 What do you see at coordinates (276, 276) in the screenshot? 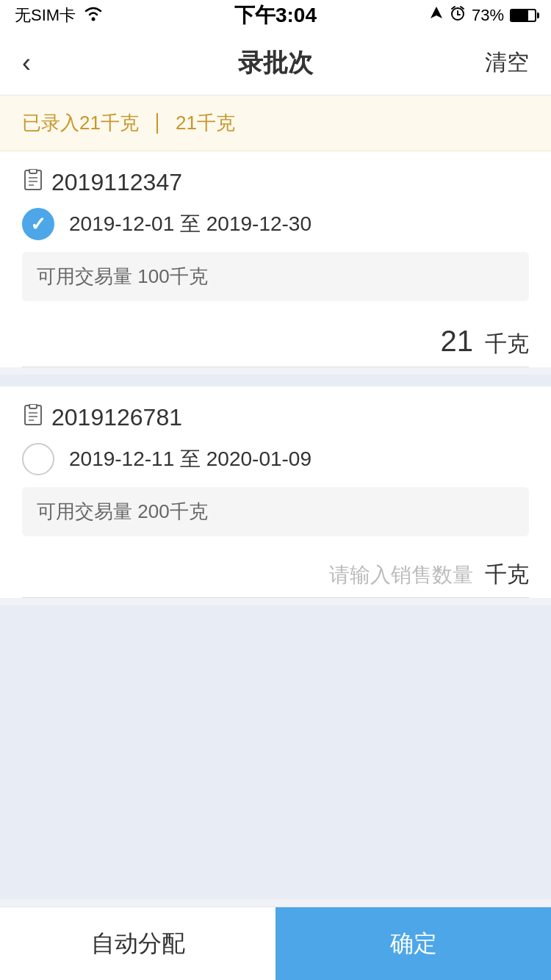
I see `batch1-available: 可用交易量 100千克` at bounding box center [276, 276].